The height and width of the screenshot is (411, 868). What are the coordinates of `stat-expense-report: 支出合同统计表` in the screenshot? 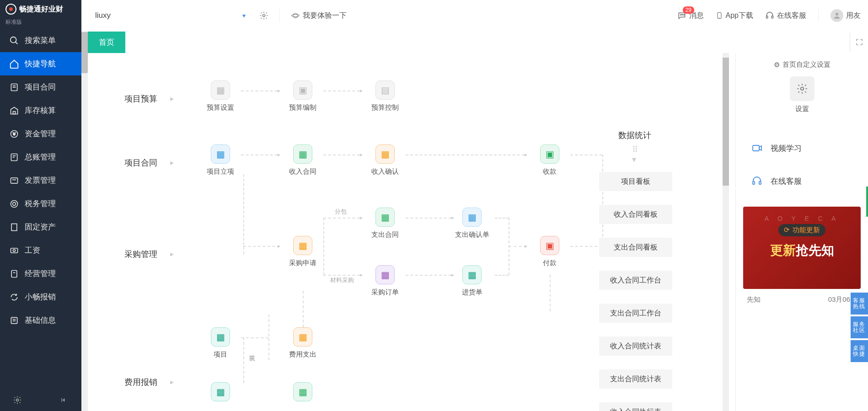 It's located at (636, 379).